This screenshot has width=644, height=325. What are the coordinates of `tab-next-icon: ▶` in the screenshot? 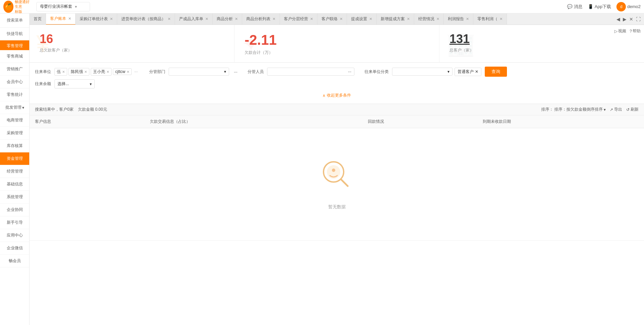 It's located at (625, 19).